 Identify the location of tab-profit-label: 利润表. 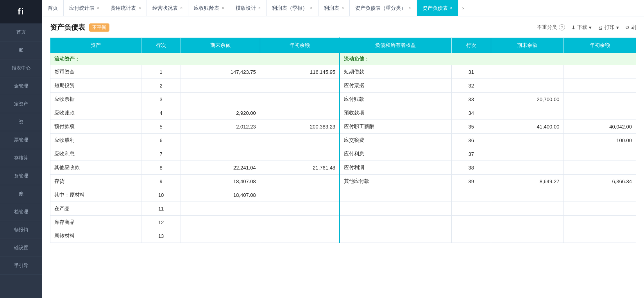
(331, 8).